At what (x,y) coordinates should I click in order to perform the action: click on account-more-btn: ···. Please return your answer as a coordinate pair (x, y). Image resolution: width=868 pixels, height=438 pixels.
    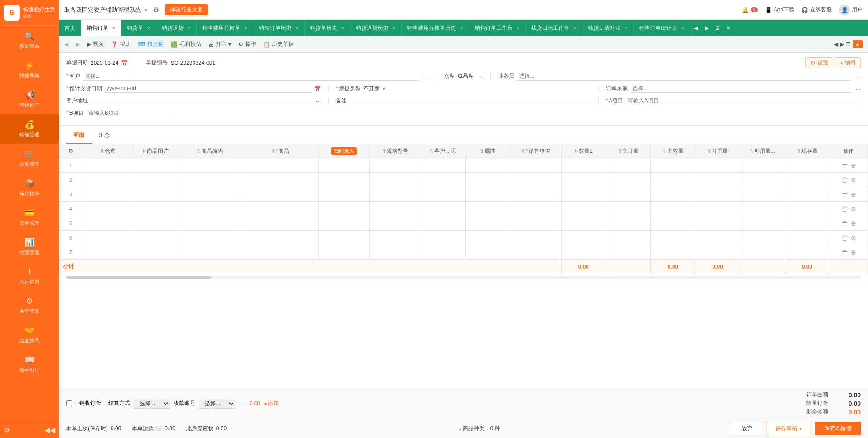
    Looking at the image, I should click on (243, 404).